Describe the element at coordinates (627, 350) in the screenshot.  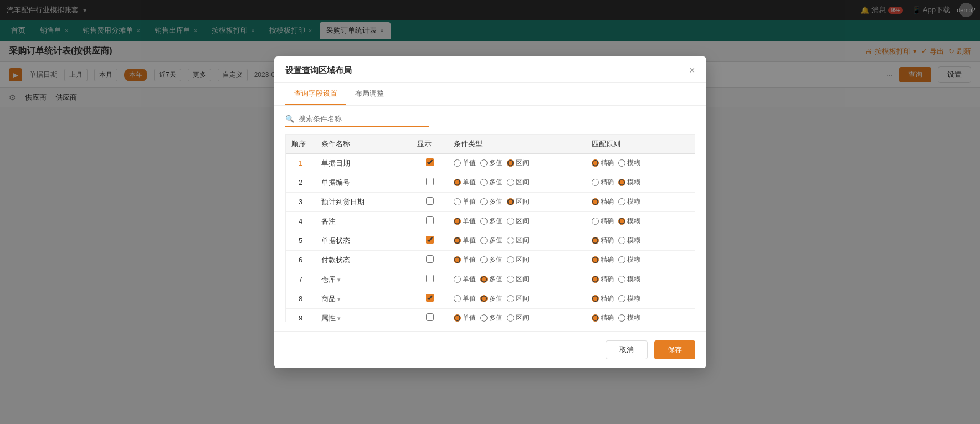
I see `cancel-button: 取消` at that location.